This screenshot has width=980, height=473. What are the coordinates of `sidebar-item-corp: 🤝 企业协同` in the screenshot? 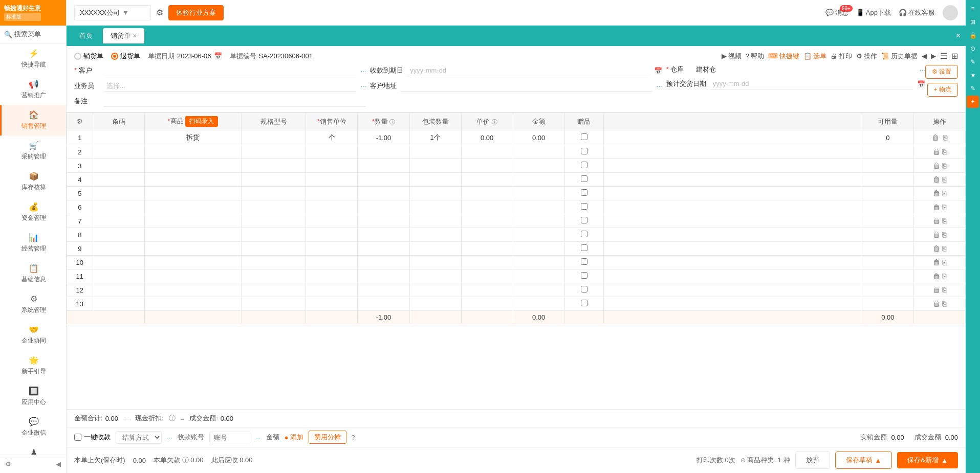 It's located at (33, 335).